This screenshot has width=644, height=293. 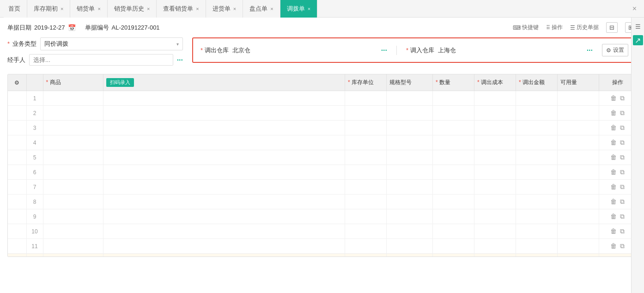 I want to click on shortcuts-button: ⌨ 快捷键, so click(x=526, y=28).